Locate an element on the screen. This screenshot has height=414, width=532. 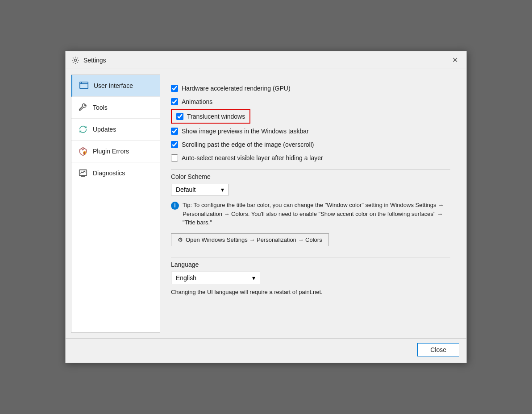
tip-text: Tip: To configure the title bar color, y… is located at coordinates (316, 214).